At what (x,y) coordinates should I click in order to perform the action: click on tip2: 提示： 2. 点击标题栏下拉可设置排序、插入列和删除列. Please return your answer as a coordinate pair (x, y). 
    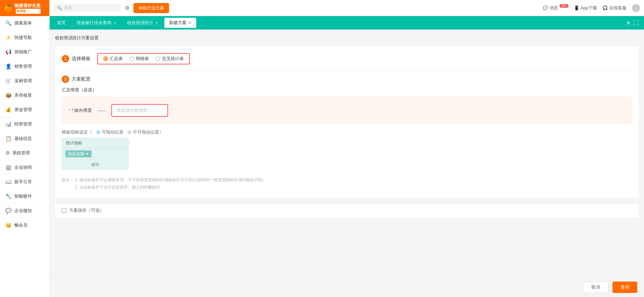
    Looking at the image, I should click on (347, 188).